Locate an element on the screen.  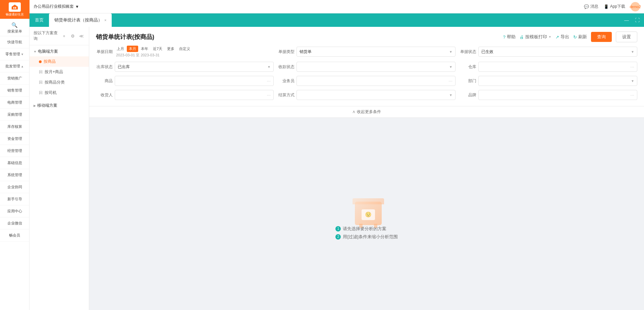
collect-status-arrow-icon: ▼ is located at coordinates (451, 67).